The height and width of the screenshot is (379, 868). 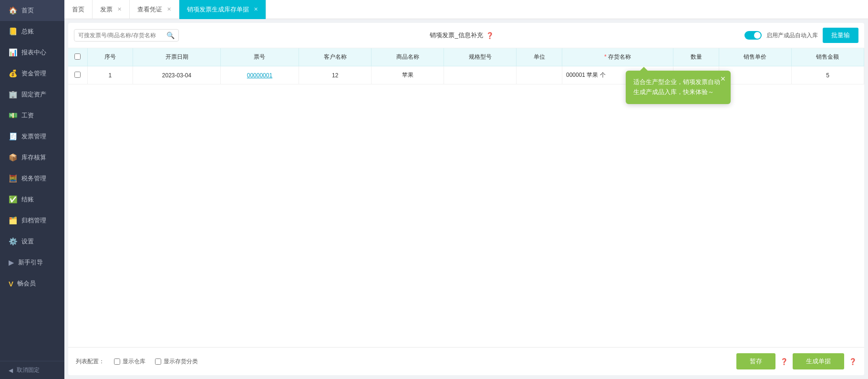 What do you see at coordinates (696, 57) in the screenshot?
I see `header-quantity: 数量` at bounding box center [696, 57].